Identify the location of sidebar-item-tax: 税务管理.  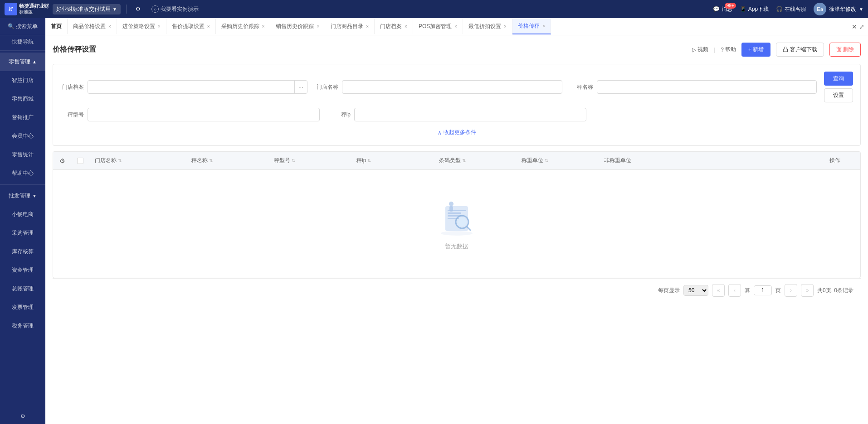
(23, 326).